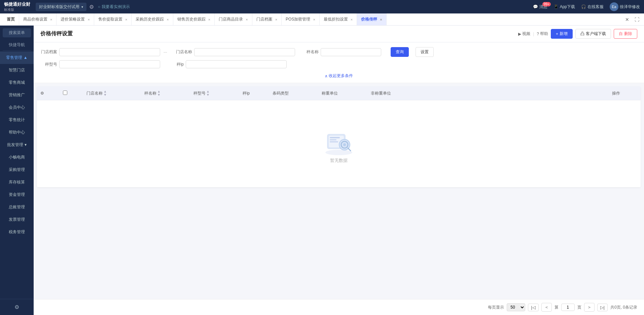 This screenshot has width=644, height=315. I want to click on table-header-row: ⚙ 门店名称 ▲▼ 秤名称 ▲▼, so click(339, 94).